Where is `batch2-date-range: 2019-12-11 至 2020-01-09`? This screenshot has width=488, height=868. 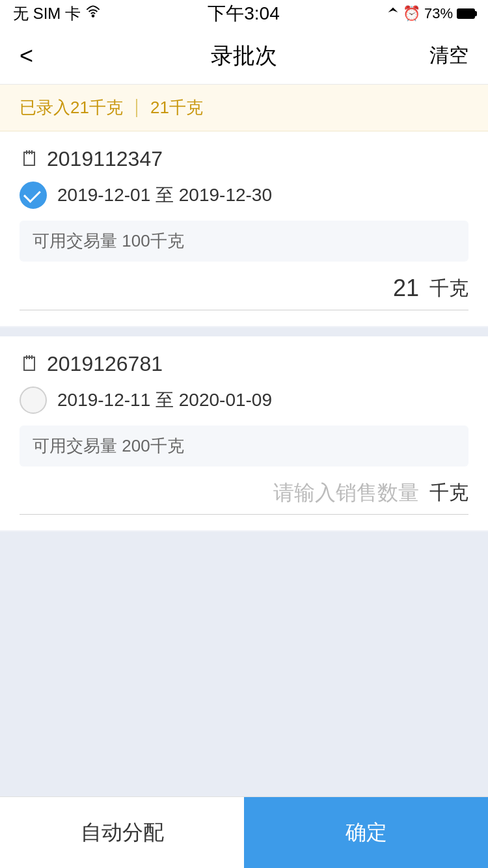
batch2-date-range: 2019-12-11 至 2020-01-09 is located at coordinates (165, 400).